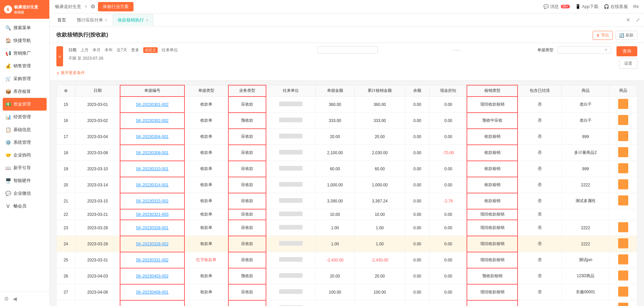  I want to click on row-date: 2023-03-28, so click(98, 244).